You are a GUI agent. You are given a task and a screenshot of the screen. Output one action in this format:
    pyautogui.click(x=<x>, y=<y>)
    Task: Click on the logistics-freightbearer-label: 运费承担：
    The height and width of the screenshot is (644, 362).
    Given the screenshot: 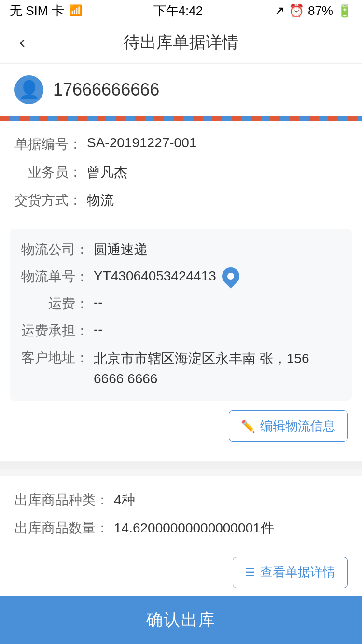 What is the action you would take?
    pyautogui.click(x=55, y=331)
    